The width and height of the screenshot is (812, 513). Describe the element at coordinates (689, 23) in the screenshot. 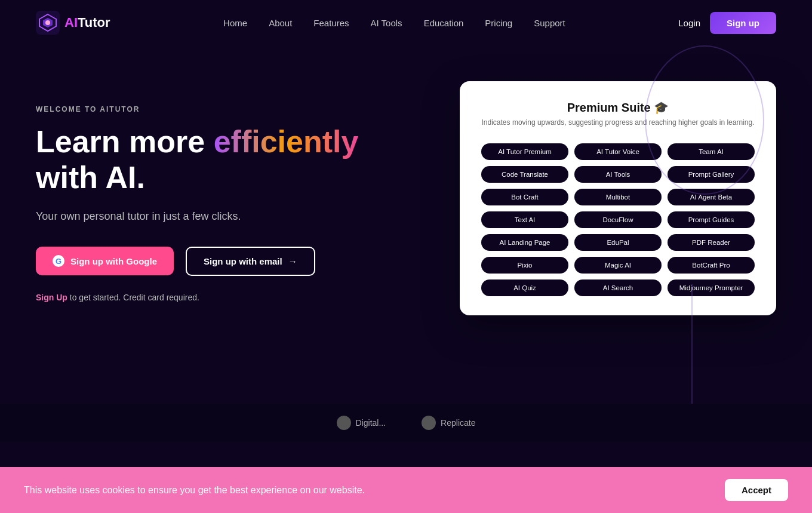

I see `login-button: Login` at that location.